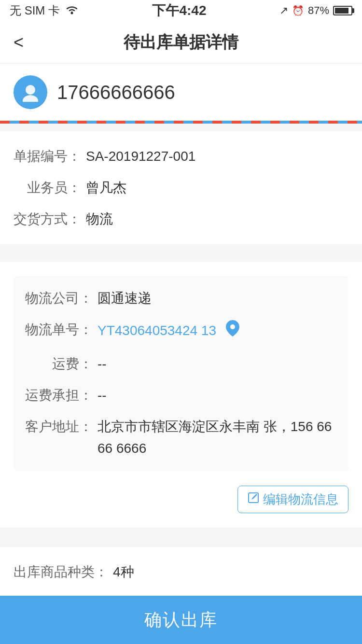 The image size is (362, 644). Describe the element at coordinates (35, 11) in the screenshot. I see `carrier-label: 无 SIM 卡` at that location.